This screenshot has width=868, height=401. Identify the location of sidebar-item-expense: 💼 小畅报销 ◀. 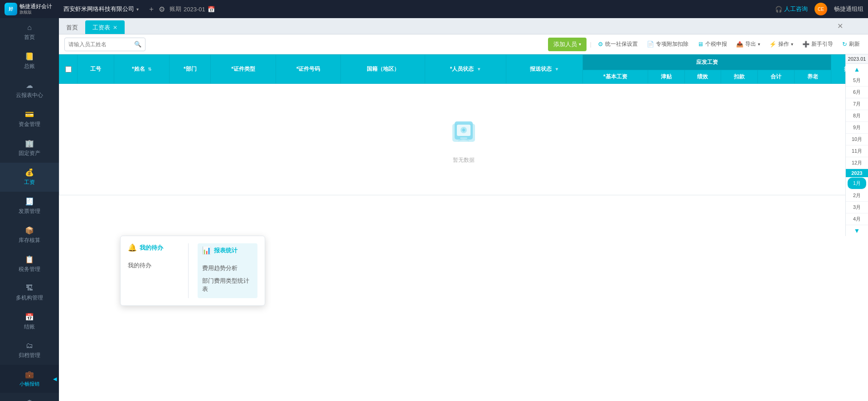
(29, 379).